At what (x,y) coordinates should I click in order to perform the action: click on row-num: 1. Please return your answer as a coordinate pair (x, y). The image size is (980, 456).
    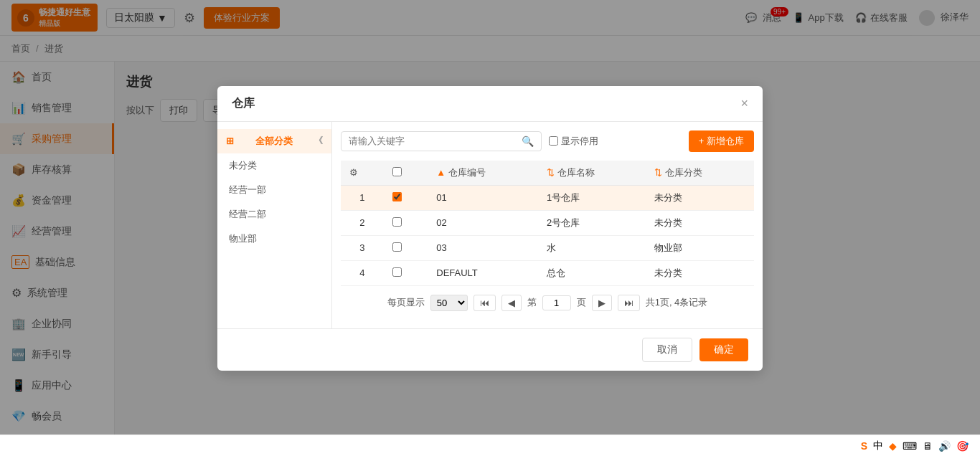
    Looking at the image, I should click on (362, 198).